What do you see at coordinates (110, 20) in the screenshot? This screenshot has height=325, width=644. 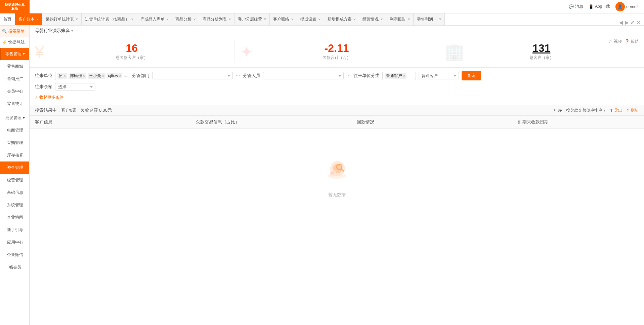 I see `tab-inbound-stats: 进货单统计表（按商品） ×` at bounding box center [110, 20].